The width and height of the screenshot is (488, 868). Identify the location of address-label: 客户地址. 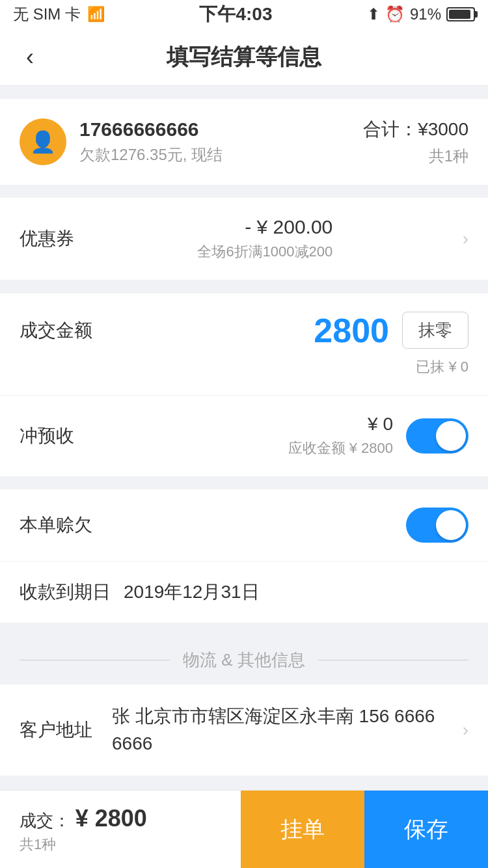
(56, 730).